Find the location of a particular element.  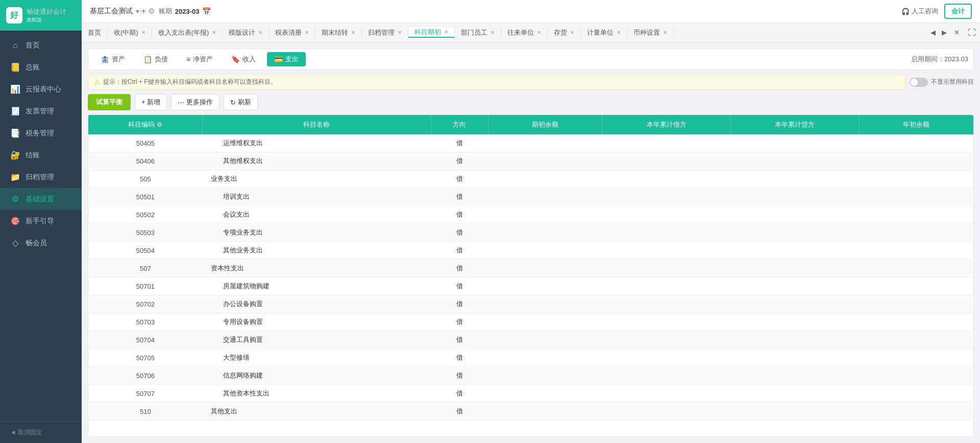

tab-home: 首页 is located at coordinates (95, 33).